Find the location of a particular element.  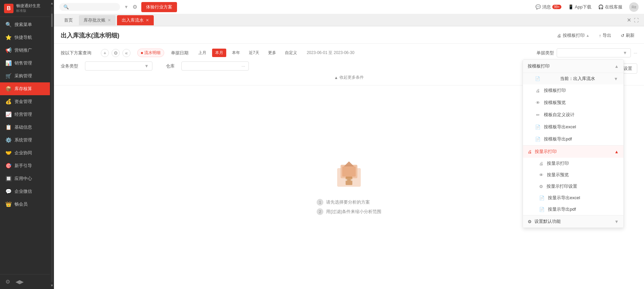

sidebar-item-finance: 💰 资金管理 is located at coordinates (25, 102).